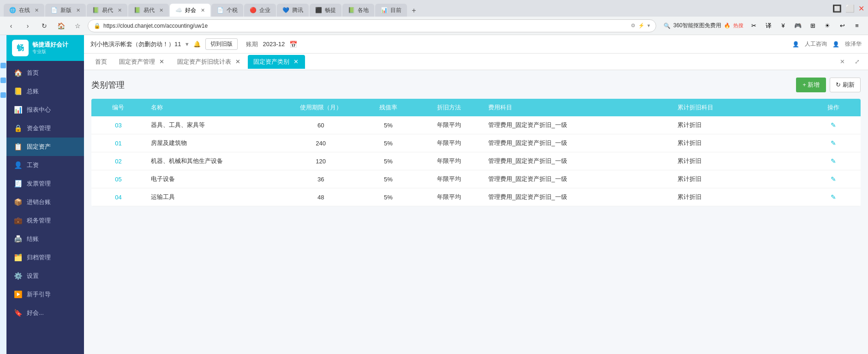 The width and height of the screenshot is (868, 354). What do you see at coordinates (276, 62) in the screenshot?
I see `tab-asset-category: 固定资产类别 ✕` at bounding box center [276, 62].